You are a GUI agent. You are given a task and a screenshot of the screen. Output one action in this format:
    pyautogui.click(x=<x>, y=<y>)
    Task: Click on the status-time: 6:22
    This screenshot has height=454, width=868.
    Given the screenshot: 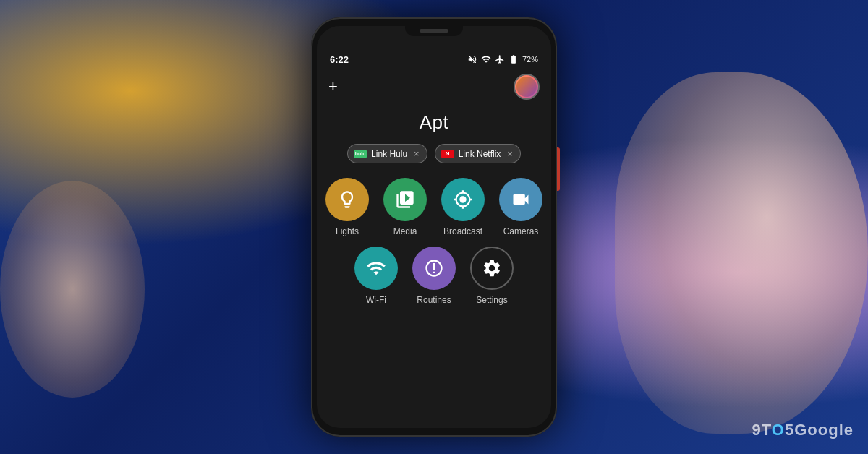 What is the action you would take?
    pyautogui.click(x=339, y=59)
    